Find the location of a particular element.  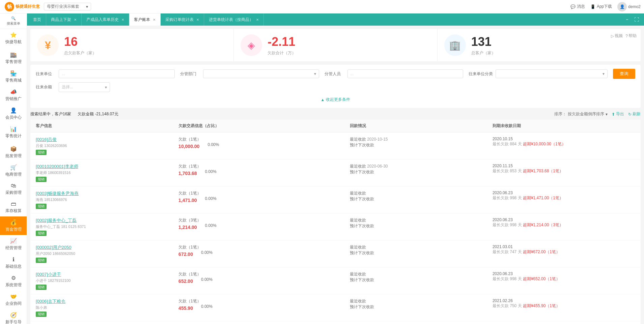

stat-card-debt-customers: ¥ 16 总欠款客户（家） is located at coordinates (132, 45).